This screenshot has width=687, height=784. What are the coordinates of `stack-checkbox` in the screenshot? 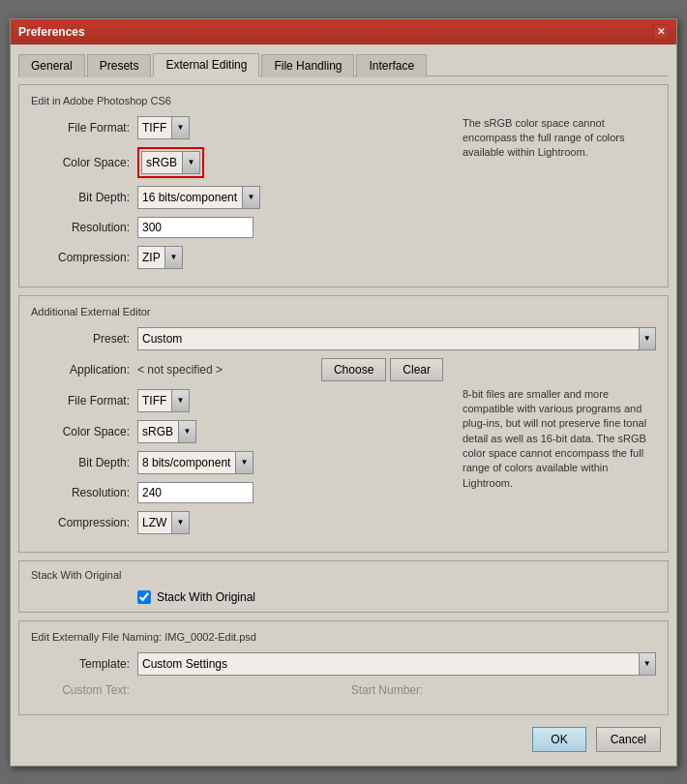 It's located at (144, 597).